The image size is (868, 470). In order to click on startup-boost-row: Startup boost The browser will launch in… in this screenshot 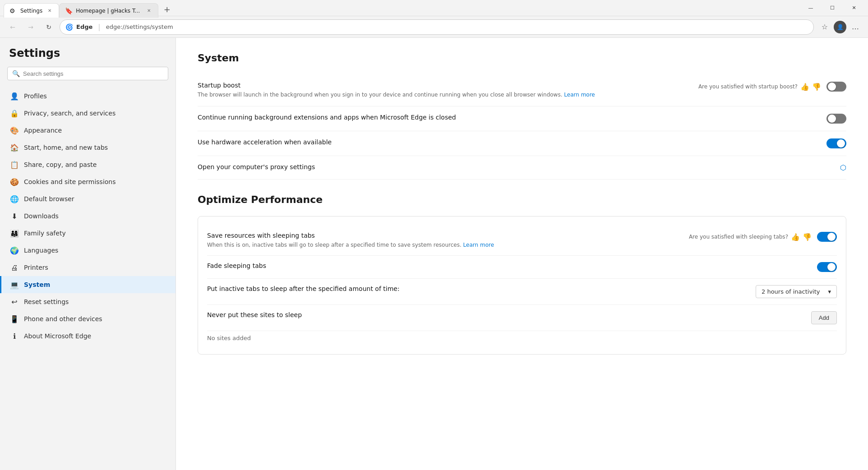, I will do `click(522, 90)`.